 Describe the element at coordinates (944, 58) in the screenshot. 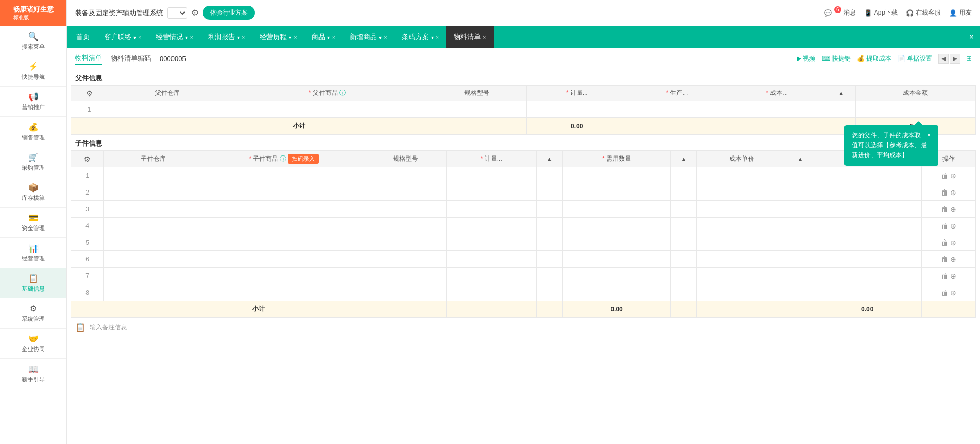

I see `prev-arrow: ◀` at that location.